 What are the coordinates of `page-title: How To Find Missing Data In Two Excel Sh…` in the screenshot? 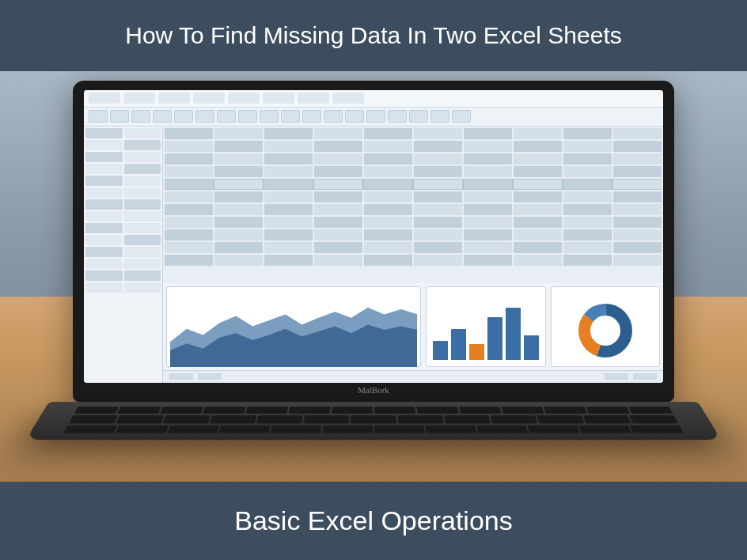 It's located at (374, 35).